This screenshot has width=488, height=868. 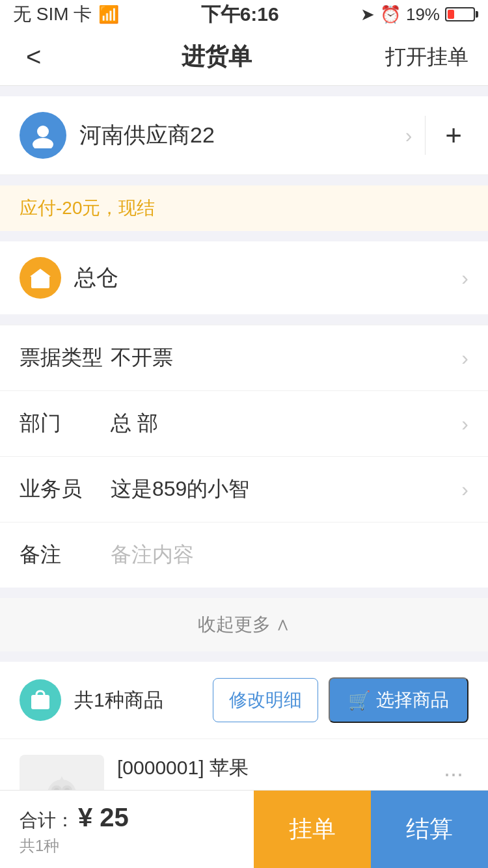 I want to click on notes-value: 备注内容, so click(x=290, y=555).